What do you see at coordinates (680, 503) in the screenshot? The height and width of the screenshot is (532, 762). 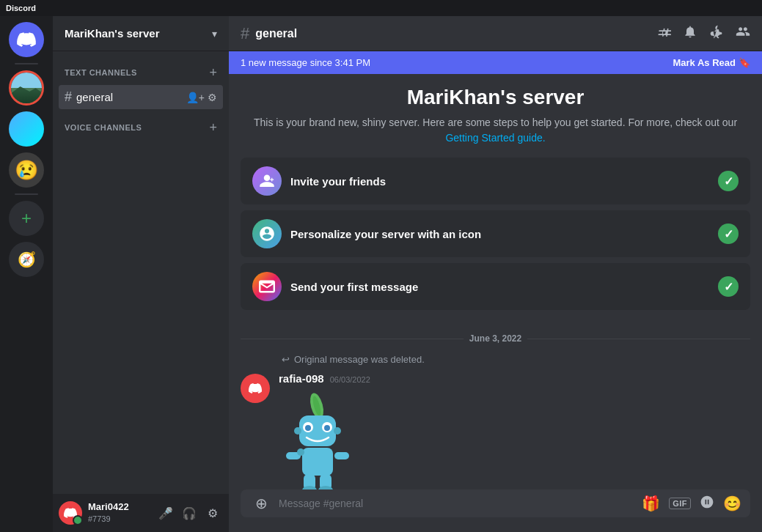 I see `gif-button: GIF` at bounding box center [680, 503].